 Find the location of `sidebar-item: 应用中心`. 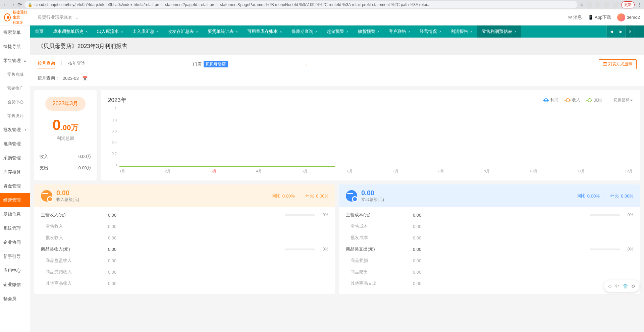

sidebar-item: 应用中心 is located at coordinates (15, 271).